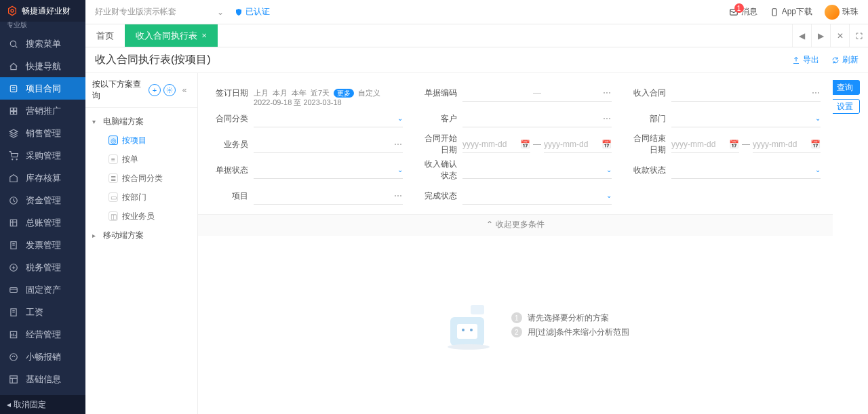 Image resolution: width=868 pixels, height=414 pixels. Describe the element at coordinates (746, 93) in the screenshot. I see `income-contract-input: ⋯` at that location.